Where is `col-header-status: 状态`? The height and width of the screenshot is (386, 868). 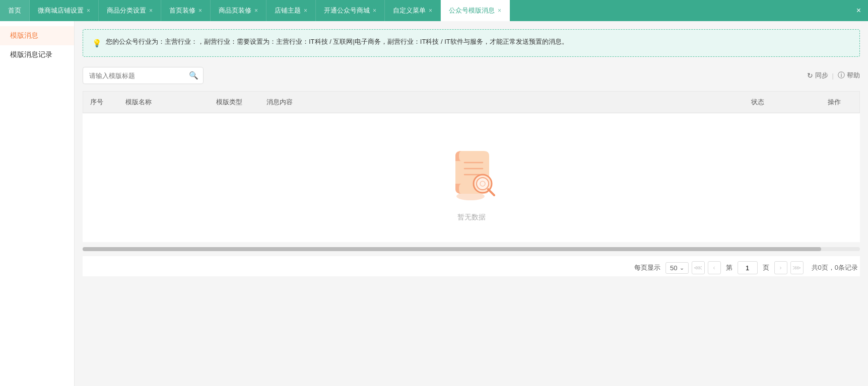
col-header-status: 状态 is located at coordinates (777, 103).